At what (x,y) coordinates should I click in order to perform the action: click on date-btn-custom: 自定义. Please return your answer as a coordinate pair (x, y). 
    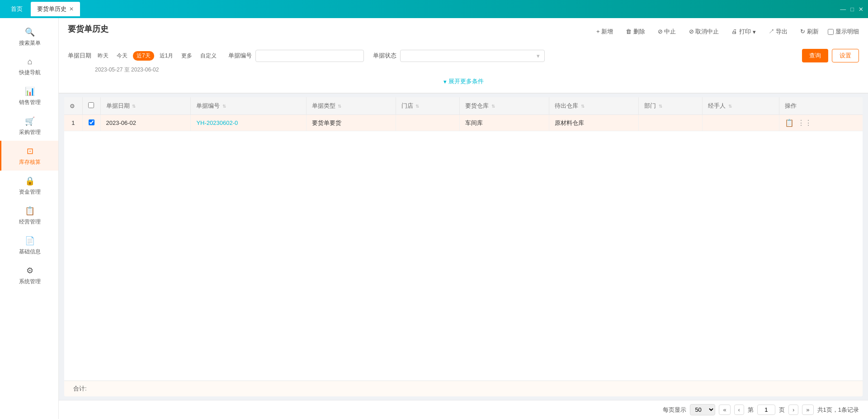
    Looking at the image, I should click on (208, 56).